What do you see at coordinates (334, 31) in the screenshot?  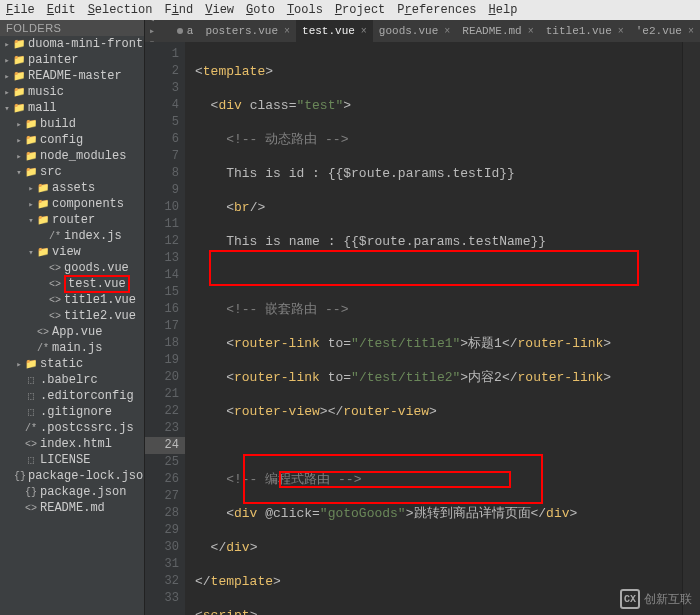 I see `tab: test.vue×` at bounding box center [334, 31].